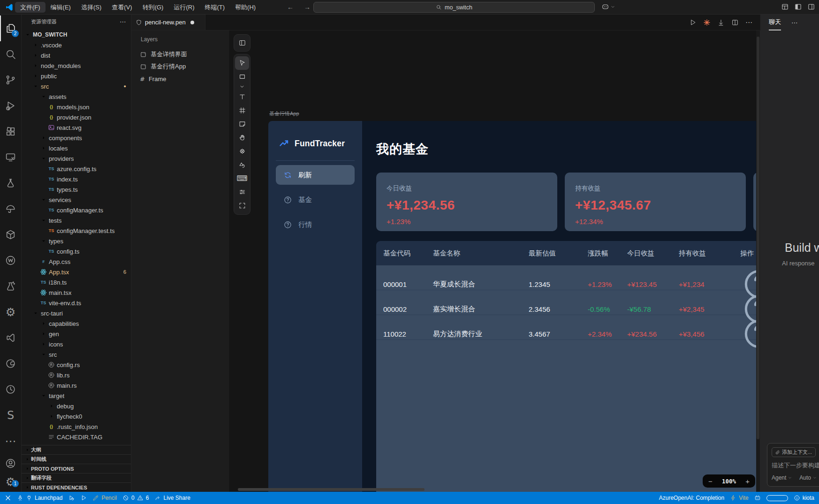  Describe the element at coordinates (808, 478) in the screenshot. I see `model-select: Auto` at that location.